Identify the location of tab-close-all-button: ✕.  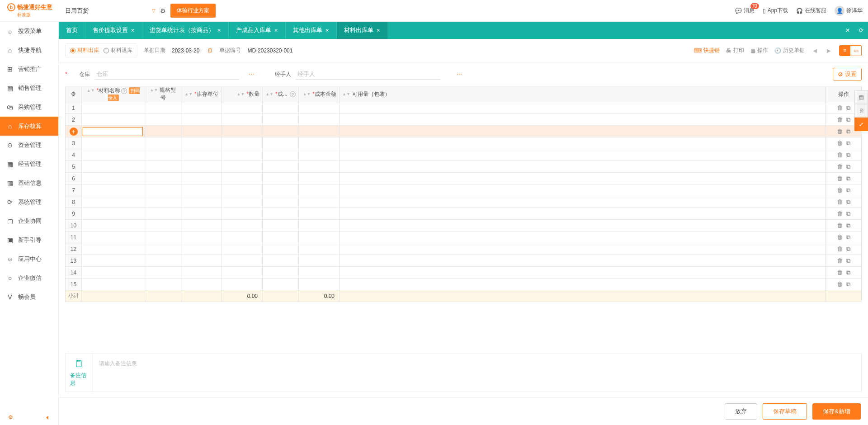
(848, 30).